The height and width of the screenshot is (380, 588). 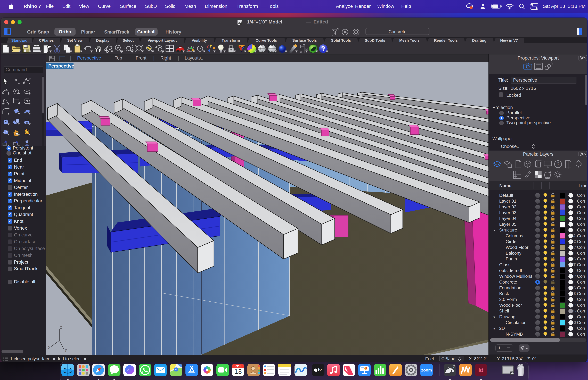 I want to click on svg-text: y, so click(x=66, y=349).